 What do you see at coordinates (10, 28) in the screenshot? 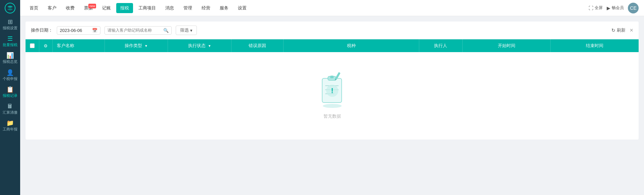
I see `sidebar-item-label: 报税设置` at bounding box center [10, 28].